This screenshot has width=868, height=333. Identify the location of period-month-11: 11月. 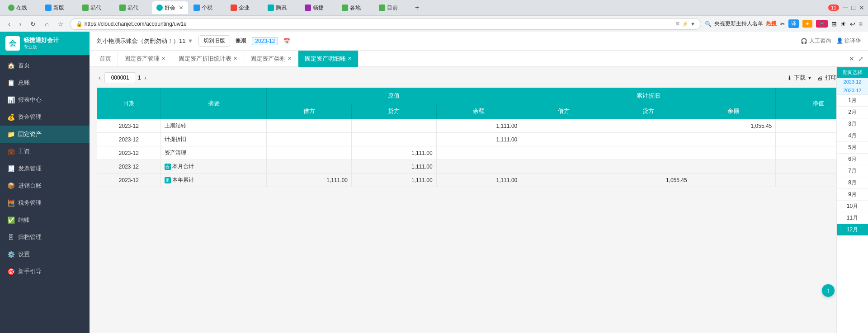
(853, 218).